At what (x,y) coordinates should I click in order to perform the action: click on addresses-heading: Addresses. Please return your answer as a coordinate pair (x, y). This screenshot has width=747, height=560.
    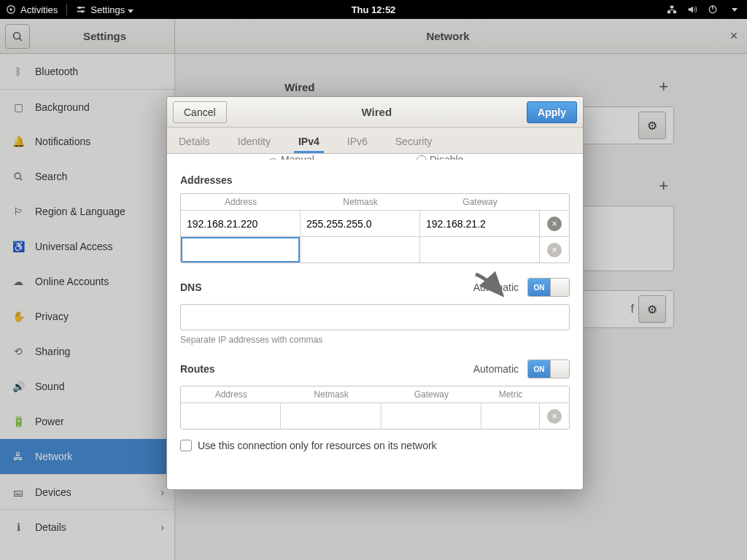
    Looking at the image, I should click on (375, 180).